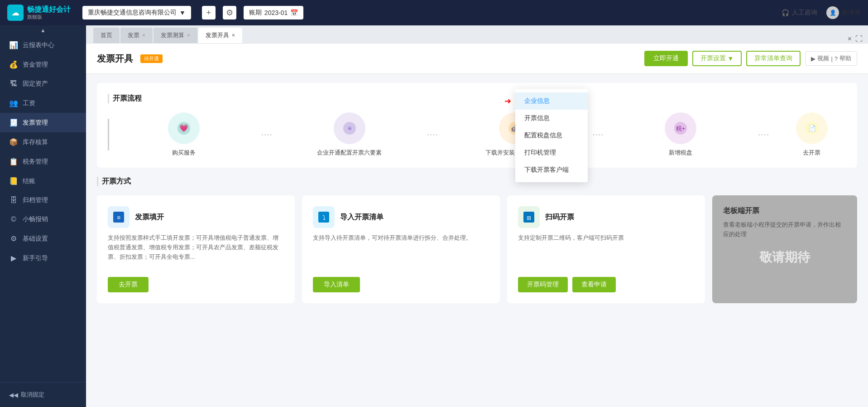 The height and width of the screenshot is (407, 868). Describe the element at coordinates (43, 84) in the screenshot. I see `sidebar-item-fixed-assets: 🏗 固定资产` at that location.